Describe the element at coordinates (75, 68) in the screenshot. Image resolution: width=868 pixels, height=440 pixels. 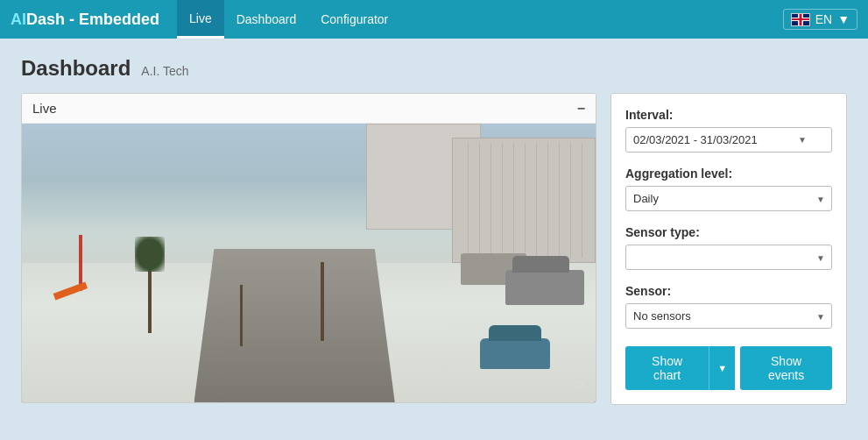
I see `page-title: Dashboard` at that location.